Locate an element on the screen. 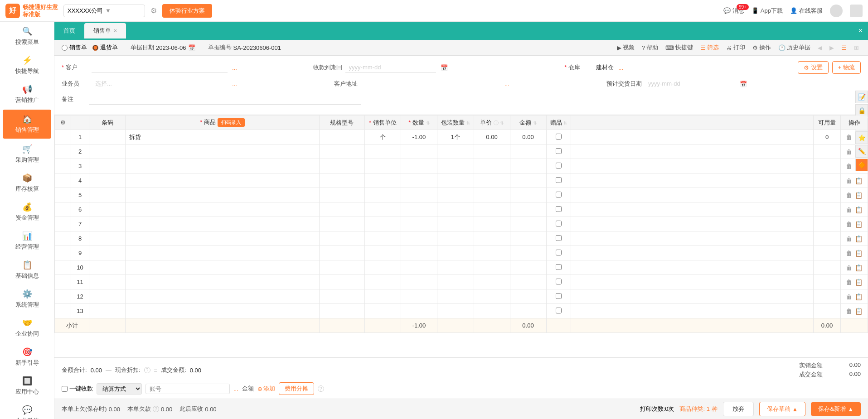 This screenshot has width=868, height=419. settings-icon: ⚙ is located at coordinates (154, 11).